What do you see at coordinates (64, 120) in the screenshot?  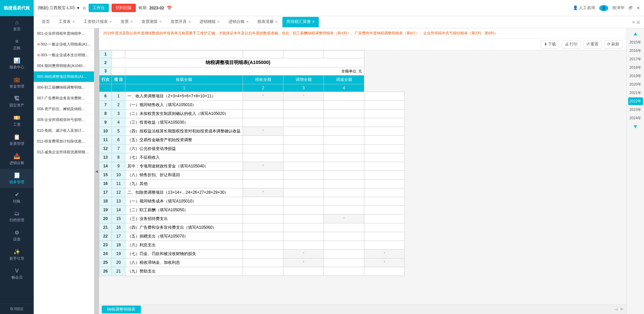 I see `left-panel-item-009: 009-企业所得税弥补亏损明...` at bounding box center [64, 120].